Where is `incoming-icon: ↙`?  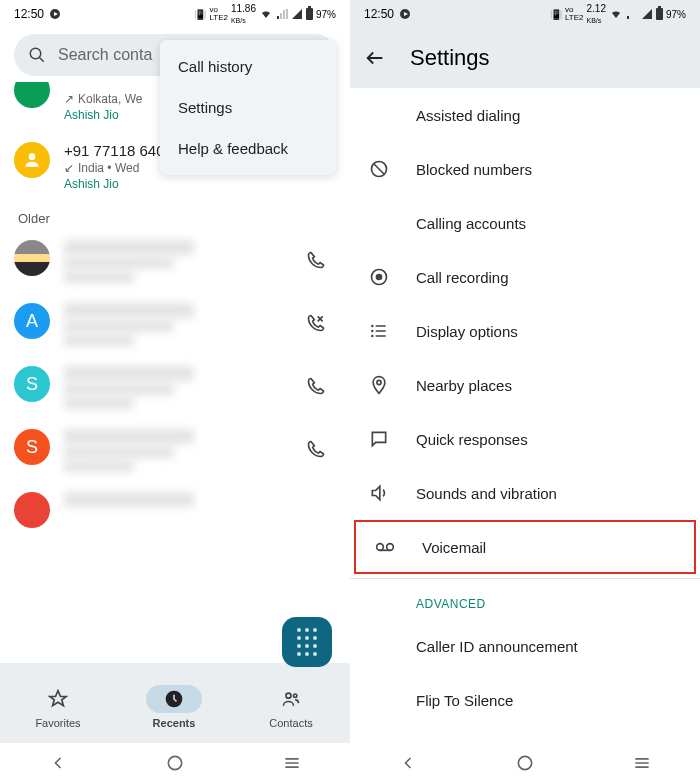 incoming-icon: ↙ is located at coordinates (69, 168).